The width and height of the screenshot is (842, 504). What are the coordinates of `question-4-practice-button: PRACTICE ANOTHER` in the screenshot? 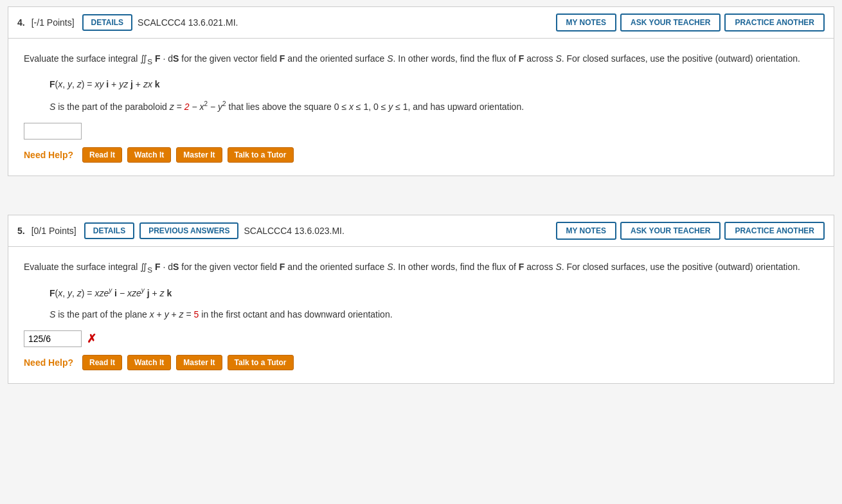 It's located at (775, 22).